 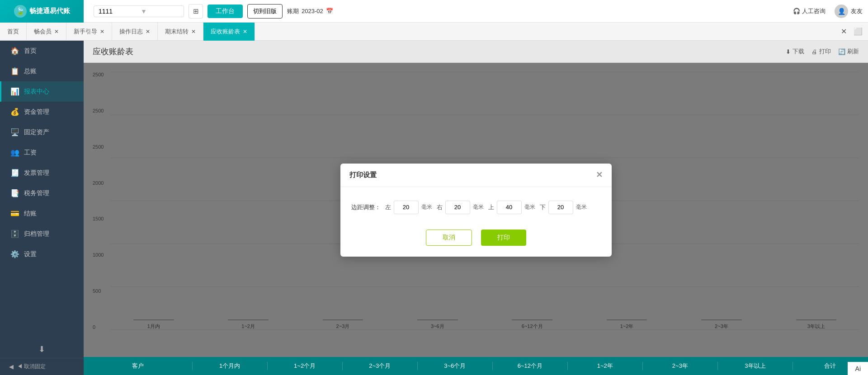 I want to click on headset-icon: 🎧, so click(x=797, y=11).